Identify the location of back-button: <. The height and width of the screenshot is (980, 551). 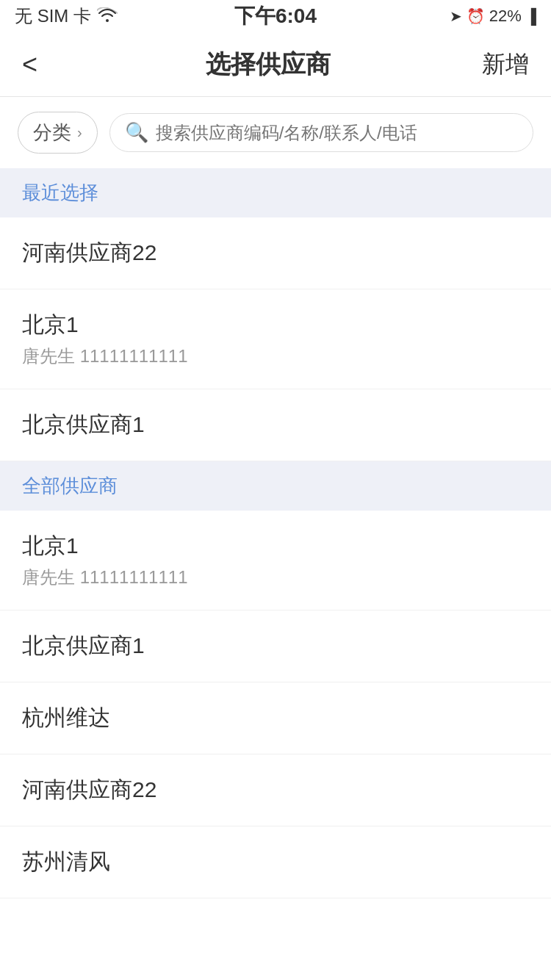
(44, 65).